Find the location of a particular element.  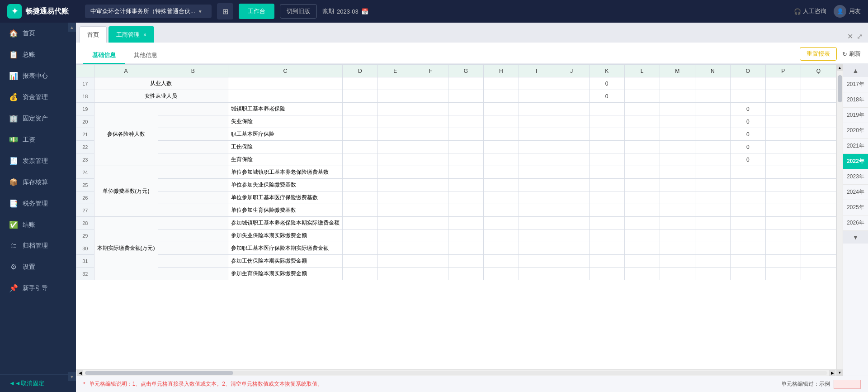

row19-col-b is located at coordinates (193, 109).